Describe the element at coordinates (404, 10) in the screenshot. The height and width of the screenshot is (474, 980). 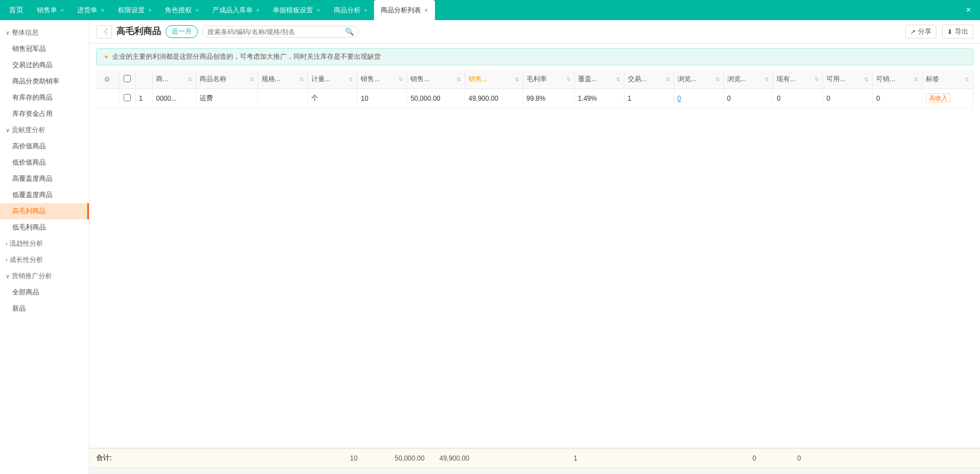
I see `nav-product-analysis-list: 商品分析列表 ×` at that location.